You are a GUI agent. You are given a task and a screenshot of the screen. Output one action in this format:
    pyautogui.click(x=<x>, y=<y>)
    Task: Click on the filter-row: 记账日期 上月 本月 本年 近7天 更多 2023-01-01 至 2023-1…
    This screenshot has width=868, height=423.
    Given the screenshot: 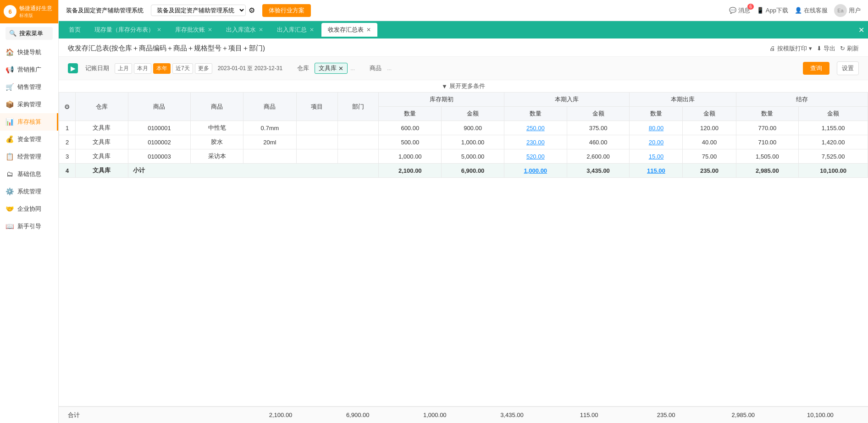 What is the action you would take?
    pyautogui.click(x=440, y=68)
    